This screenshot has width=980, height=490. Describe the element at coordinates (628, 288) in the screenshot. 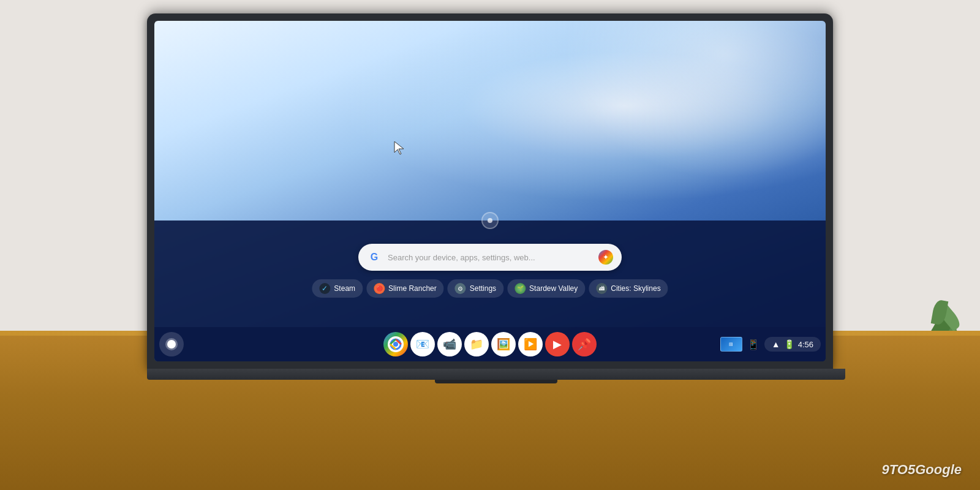

I see `recent-app-cities-skylines: 🏙 Cities: Skylines` at that location.